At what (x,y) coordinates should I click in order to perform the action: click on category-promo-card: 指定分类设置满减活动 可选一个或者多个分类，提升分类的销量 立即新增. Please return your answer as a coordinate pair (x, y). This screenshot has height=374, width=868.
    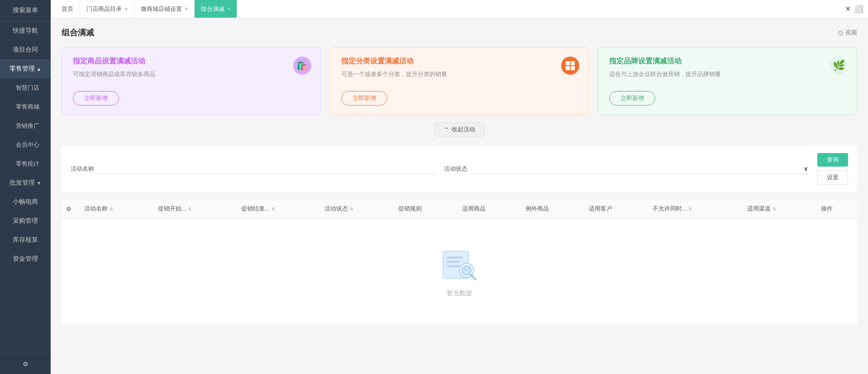
    Looking at the image, I should click on (460, 81).